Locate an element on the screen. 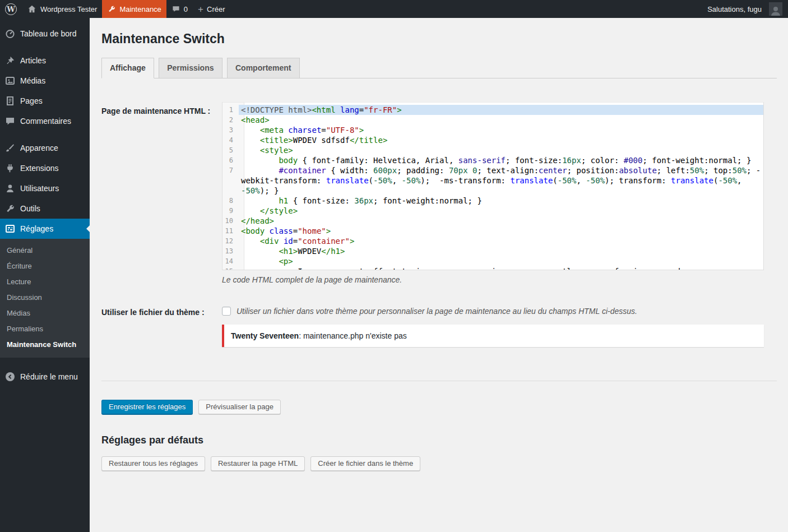  collapse-icon is located at coordinates (10, 377).